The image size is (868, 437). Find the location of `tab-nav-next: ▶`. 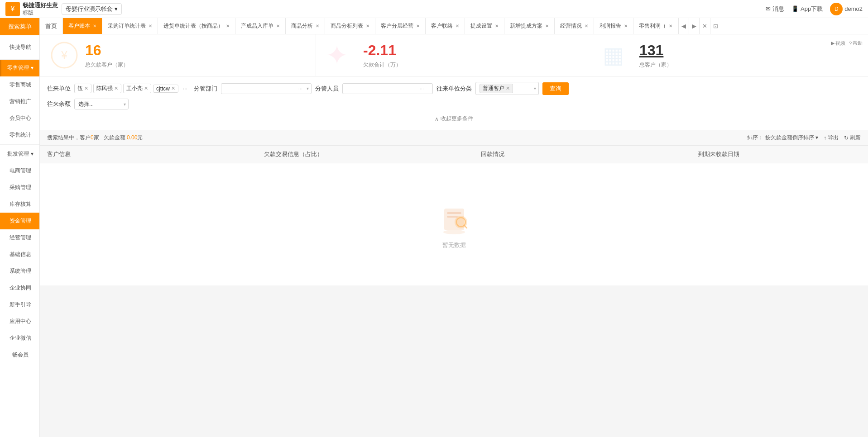

tab-nav-next: ▶ is located at coordinates (694, 26).